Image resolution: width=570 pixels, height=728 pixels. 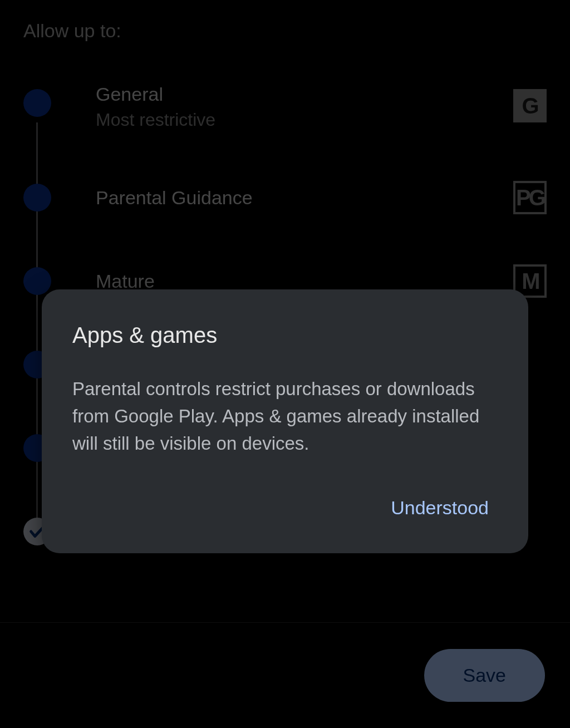 I want to click on dialog-body: Parental controls restrict purchases or …, so click(x=285, y=416).